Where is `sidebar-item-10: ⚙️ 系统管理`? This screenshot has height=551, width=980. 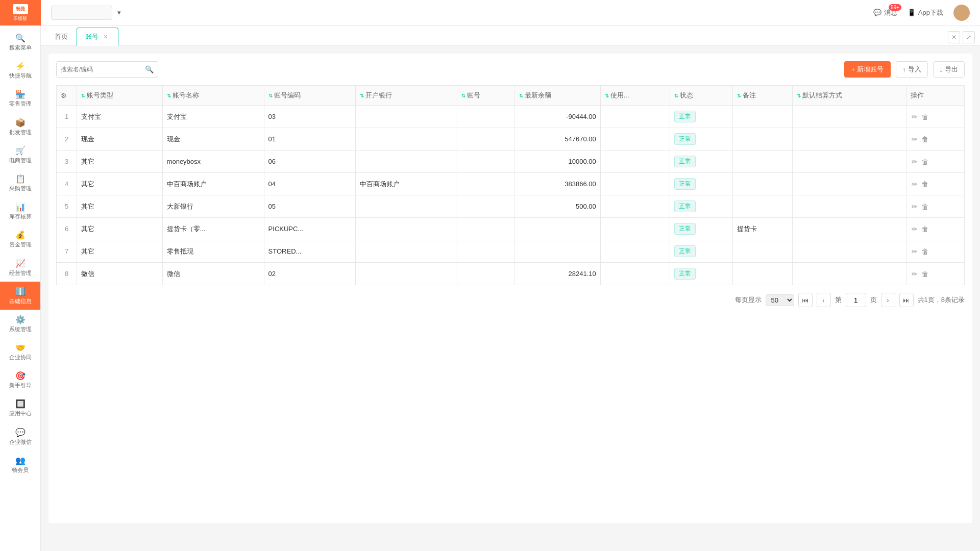
sidebar-item-10: ⚙️ 系统管理 is located at coordinates (20, 323).